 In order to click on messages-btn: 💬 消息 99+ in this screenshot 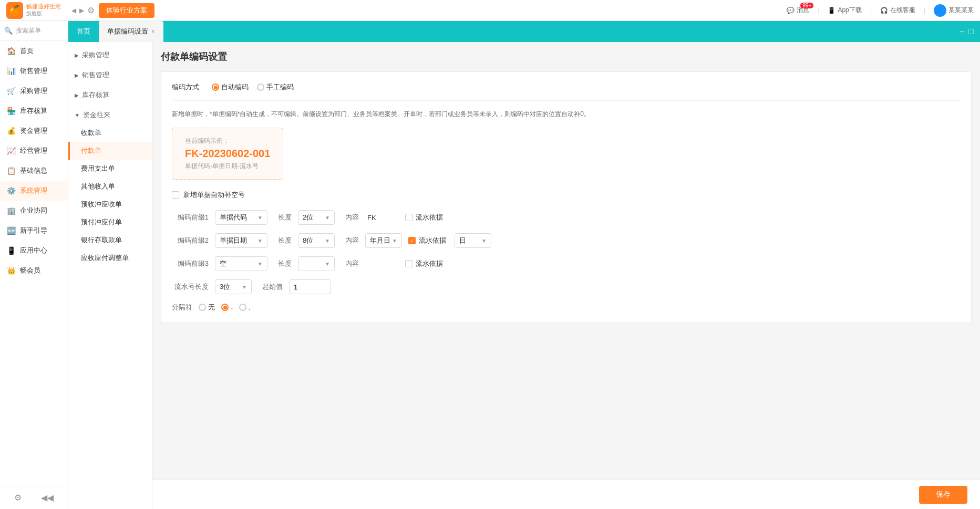, I will do `click(798, 11)`.